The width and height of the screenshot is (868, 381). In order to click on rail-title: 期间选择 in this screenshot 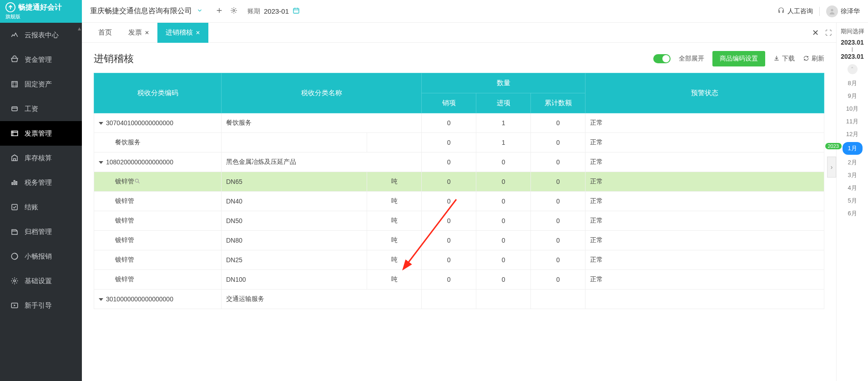, I will do `click(853, 31)`.